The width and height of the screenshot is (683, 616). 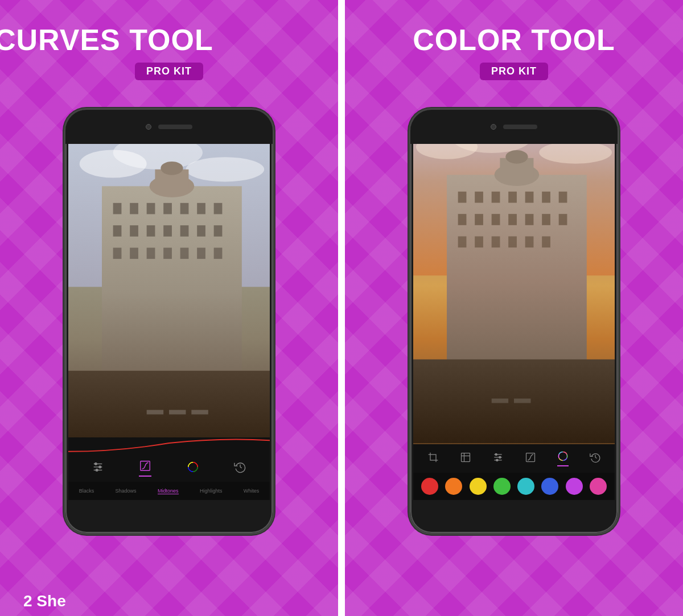 What do you see at coordinates (514, 72) in the screenshot?
I see `right-pro-kit-badge: PRO KIT` at bounding box center [514, 72].